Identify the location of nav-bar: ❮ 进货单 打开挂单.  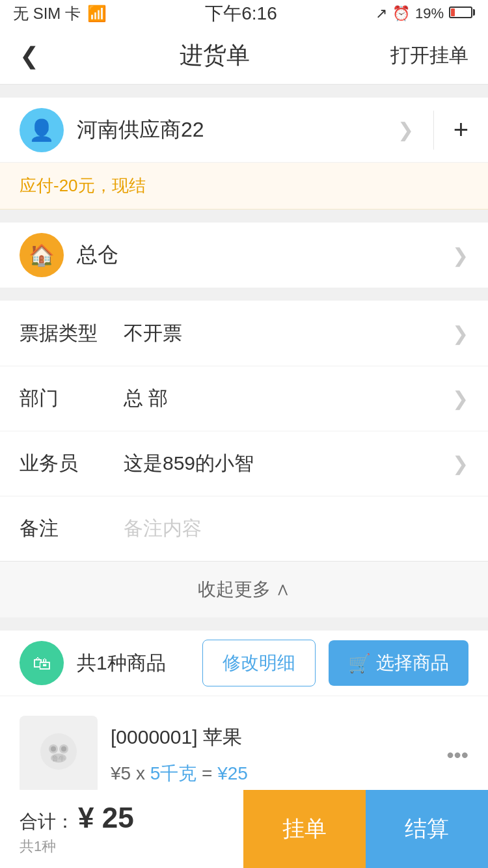
(244, 56).